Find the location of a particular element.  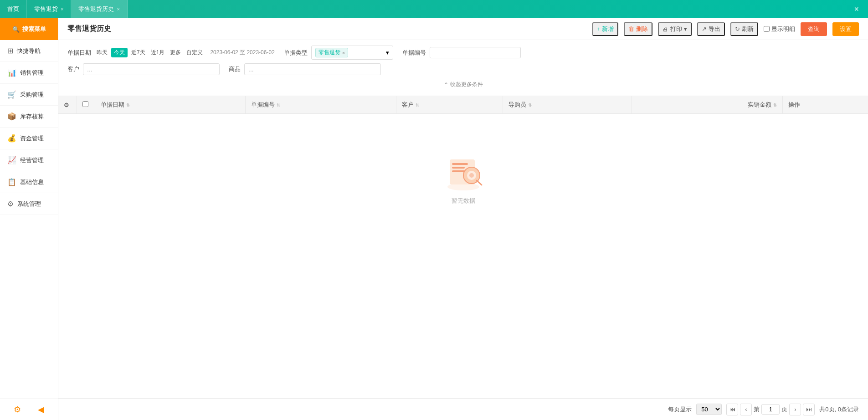

print-dropdown-icon: ▾ is located at coordinates (685, 29).